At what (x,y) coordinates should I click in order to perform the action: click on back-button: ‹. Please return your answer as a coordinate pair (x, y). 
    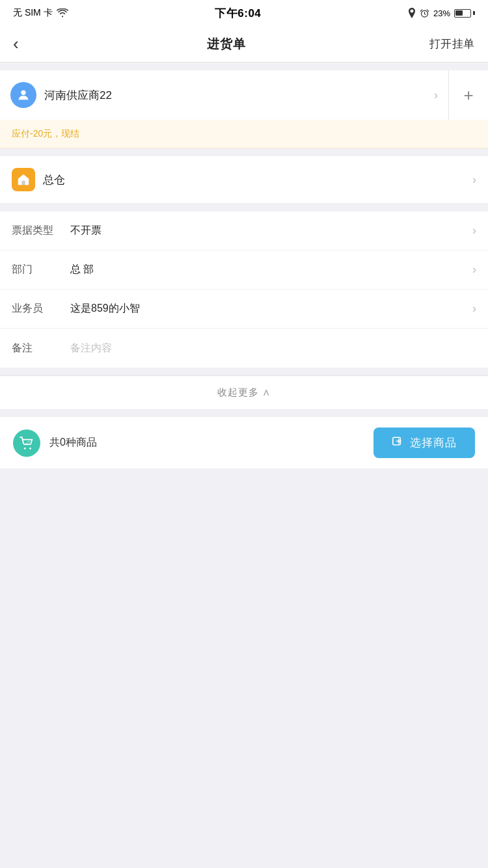
    Looking at the image, I should click on (18, 44).